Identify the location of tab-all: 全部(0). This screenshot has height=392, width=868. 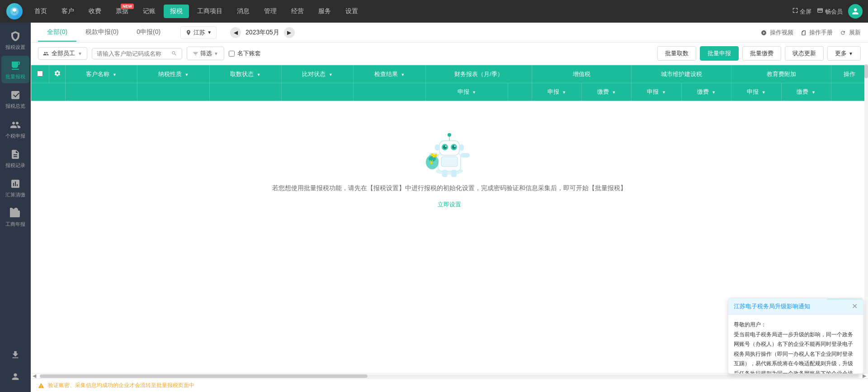
(57, 33).